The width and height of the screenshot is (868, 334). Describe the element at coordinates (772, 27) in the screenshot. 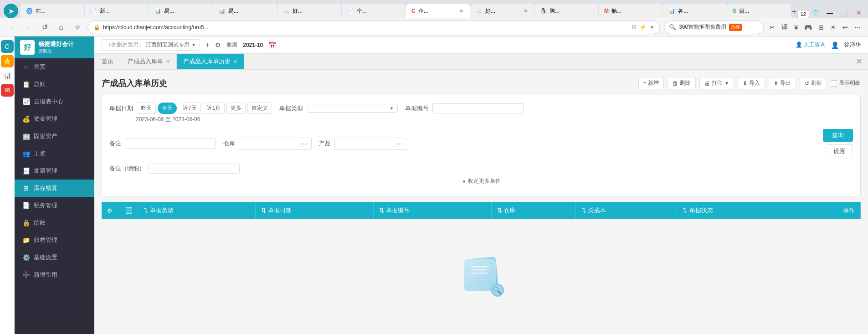

I see `scissors-icon: ✂` at that location.